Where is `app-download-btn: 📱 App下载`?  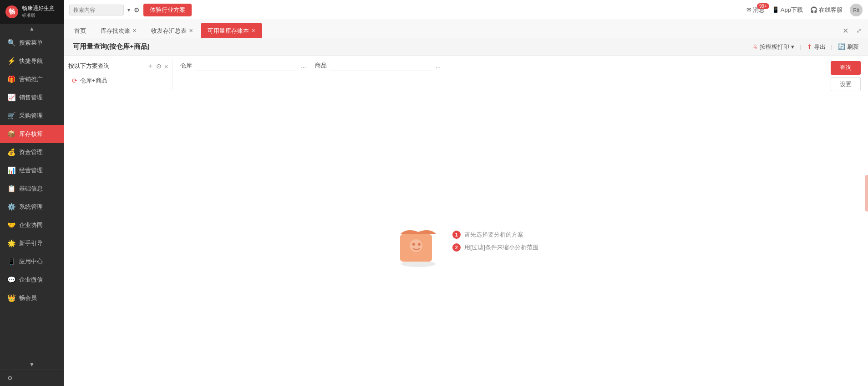
app-download-btn: 📱 App下载 is located at coordinates (787, 10).